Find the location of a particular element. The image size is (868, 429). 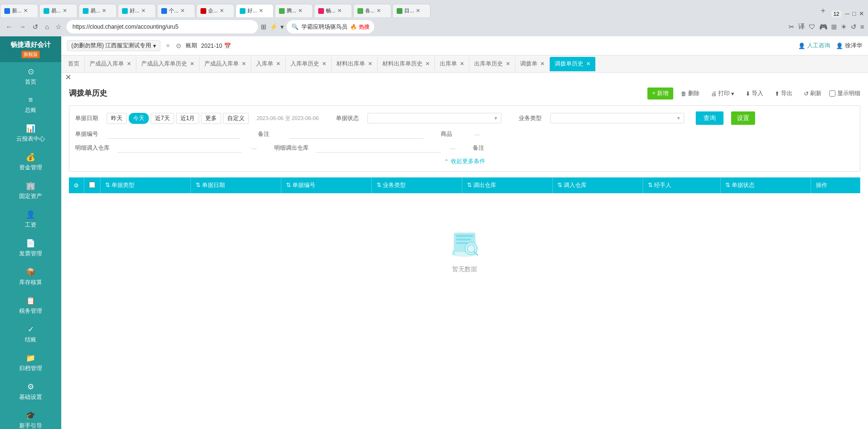

home-button: ⌂ is located at coordinates (47, 27).